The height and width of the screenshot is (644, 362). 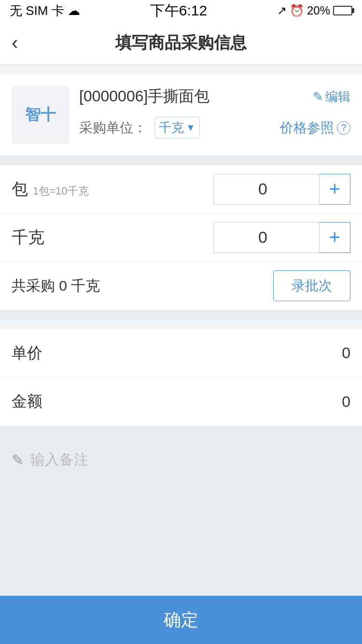 What do you see at coordinates (20, 189) in the screenshot?
I see `unit-bag-label: 包` at bounding box center [20, 189].